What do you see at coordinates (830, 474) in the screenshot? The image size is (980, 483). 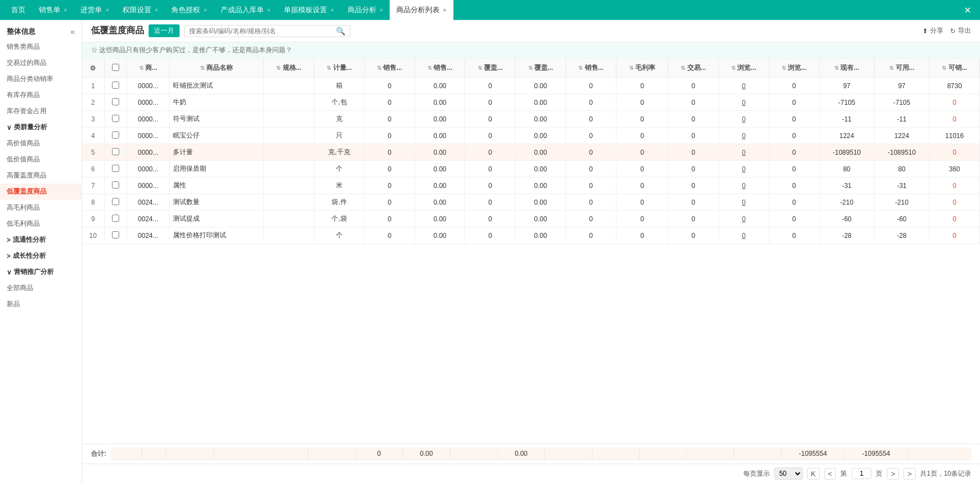 I see `prev-page-button: <` at bounding box center [830, 474].